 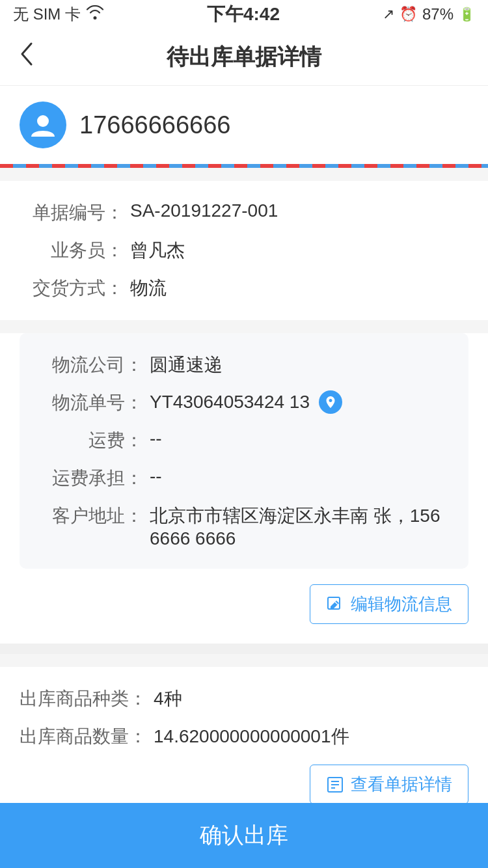 What do you see at coordinates (244, 14) in the screenshot?
I see `status-bar: 无 SIM 卡 下午4:42 ↗ ⏰ 87% 🔋` at bounding box center [244, 14].